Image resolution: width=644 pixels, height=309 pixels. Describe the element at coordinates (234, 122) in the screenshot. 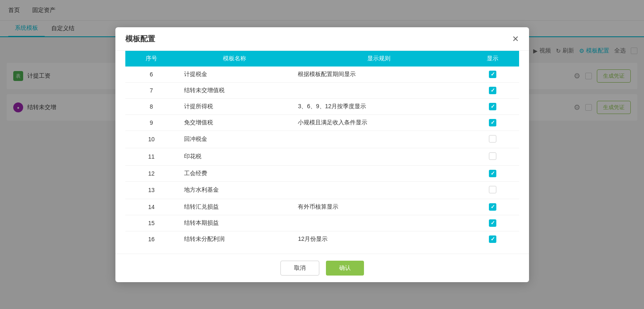

I see `cell-name-3: 免交增值税` at that location.